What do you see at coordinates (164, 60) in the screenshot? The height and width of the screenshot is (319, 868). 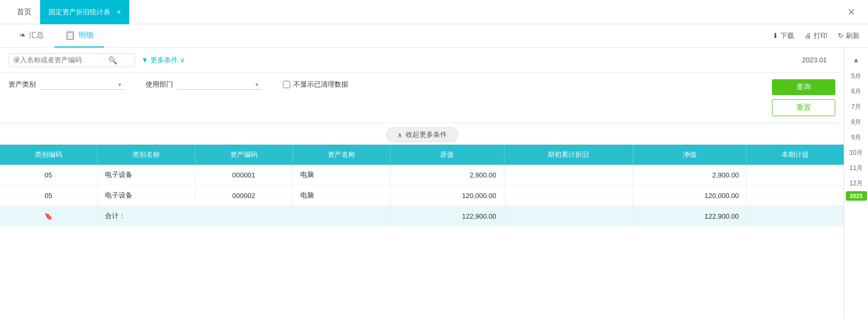 I see `more-conditions-btn: ▼ 更多条件 ∨` at bounding box center [164, 60].